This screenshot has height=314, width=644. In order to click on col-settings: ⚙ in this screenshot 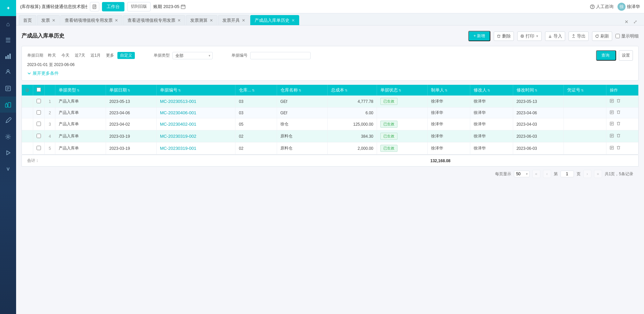, I will do `click(28, 90)`.